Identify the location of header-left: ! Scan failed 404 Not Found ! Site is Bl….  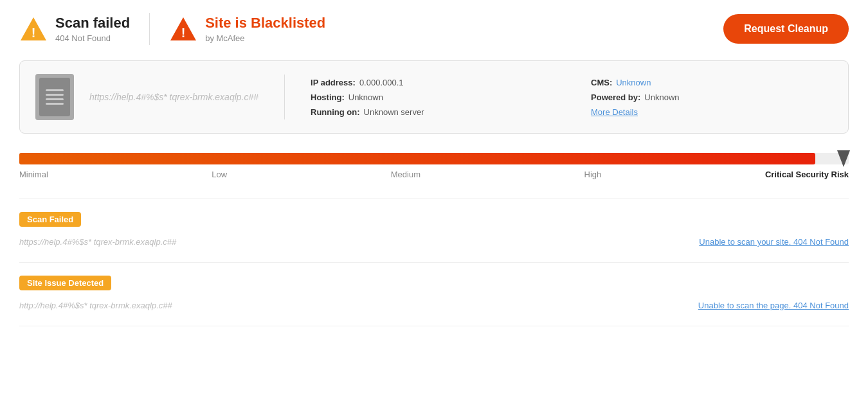
(172, 29).